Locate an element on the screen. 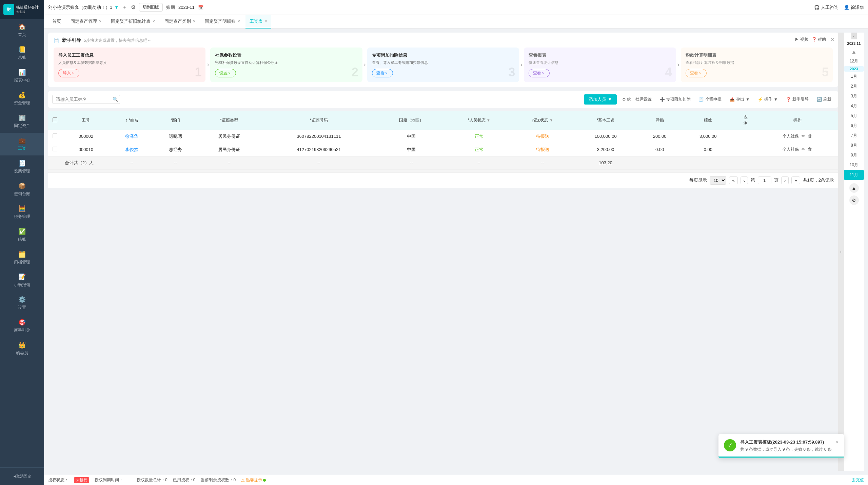 This screenshot has width=868, height=485. step4-btn: 查看＞ is located at coordinates (539, 73).